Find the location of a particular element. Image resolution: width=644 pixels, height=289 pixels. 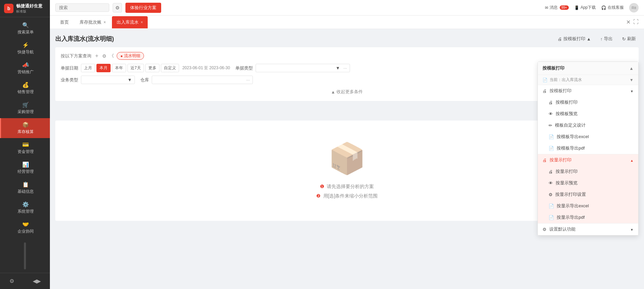

search-input is located at coordinates (82, 7).